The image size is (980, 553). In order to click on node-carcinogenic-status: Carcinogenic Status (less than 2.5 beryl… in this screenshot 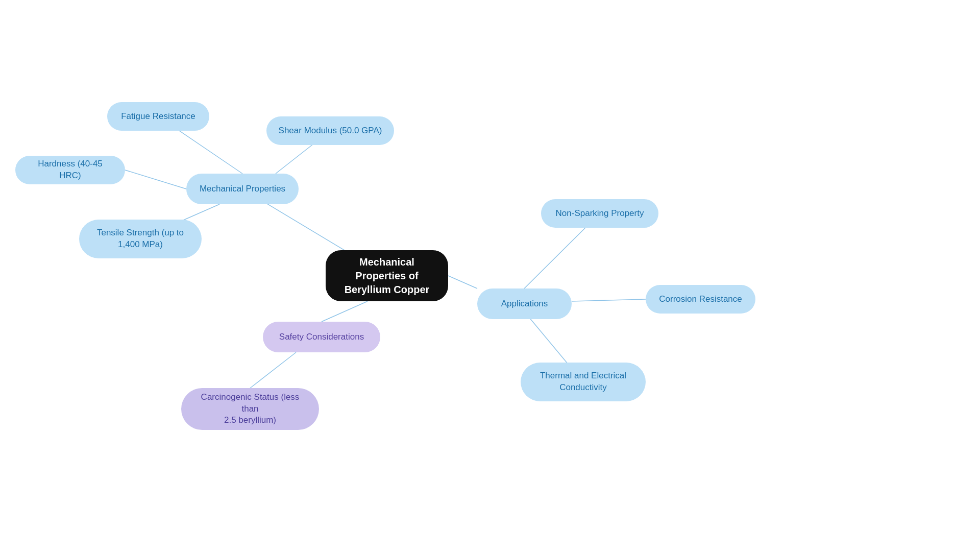, I will do `click(250, 409)`.